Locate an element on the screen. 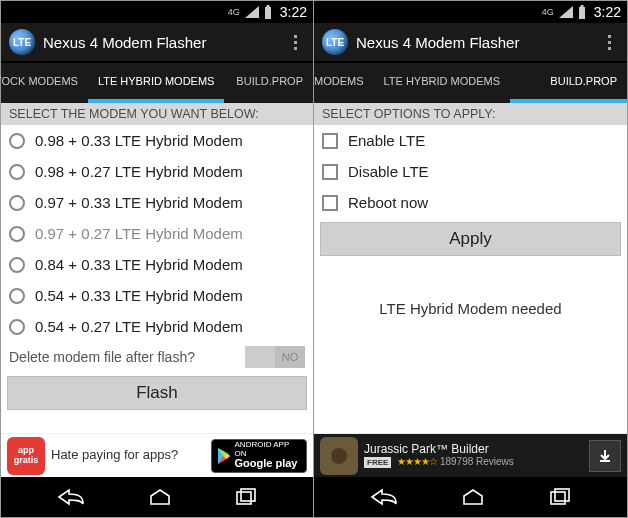 This screenshot has height=518, width=628. delete-toggle: NO is located at coordinates (275, 357).